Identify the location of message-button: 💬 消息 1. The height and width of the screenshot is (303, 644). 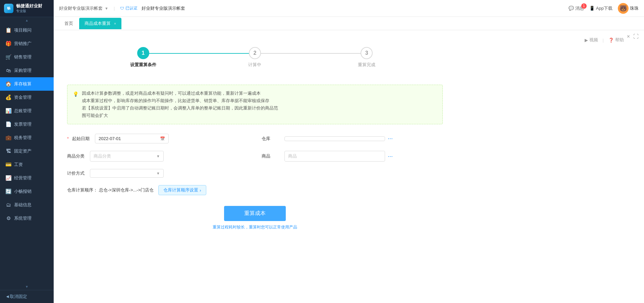
(576, 8).